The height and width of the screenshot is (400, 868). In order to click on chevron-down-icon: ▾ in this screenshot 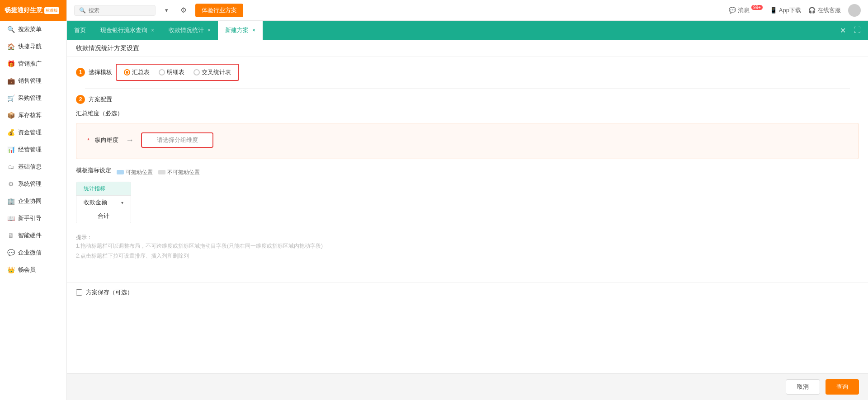, I will do `click(122, 202)`.